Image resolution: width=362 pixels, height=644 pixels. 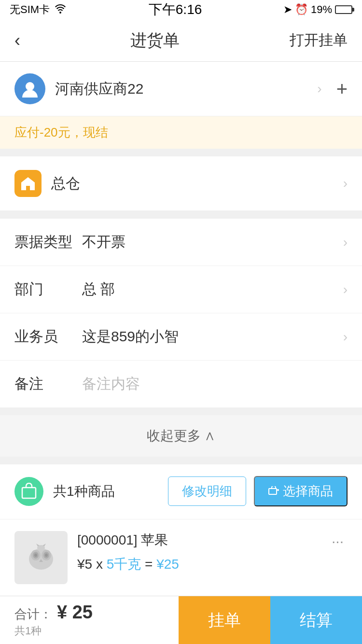 What do you see at coordinates (342, 89) in the screenshot?
I see `add-supplier-button: +` at bounding box center [342, 89].